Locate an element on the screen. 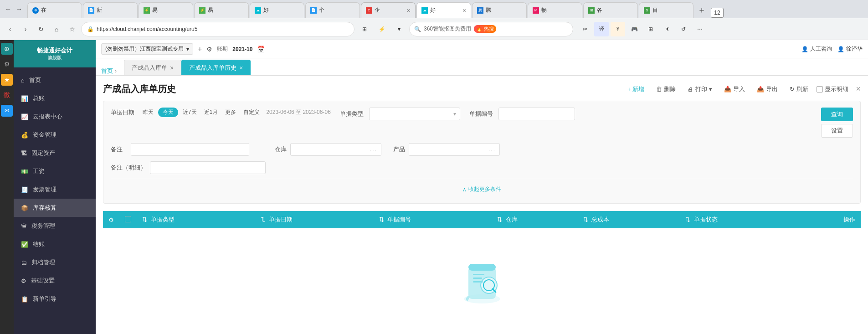  add-company-btn: + is located at coordinates (200, 49).